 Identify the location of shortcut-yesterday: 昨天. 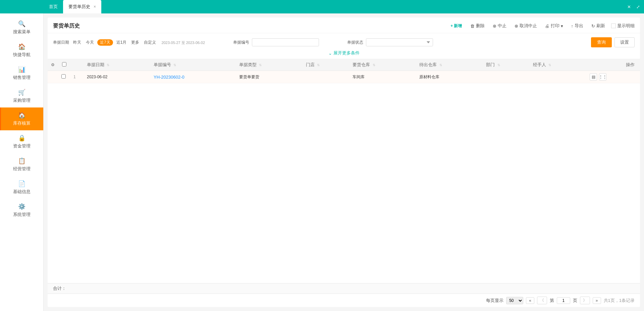
(77, 42).